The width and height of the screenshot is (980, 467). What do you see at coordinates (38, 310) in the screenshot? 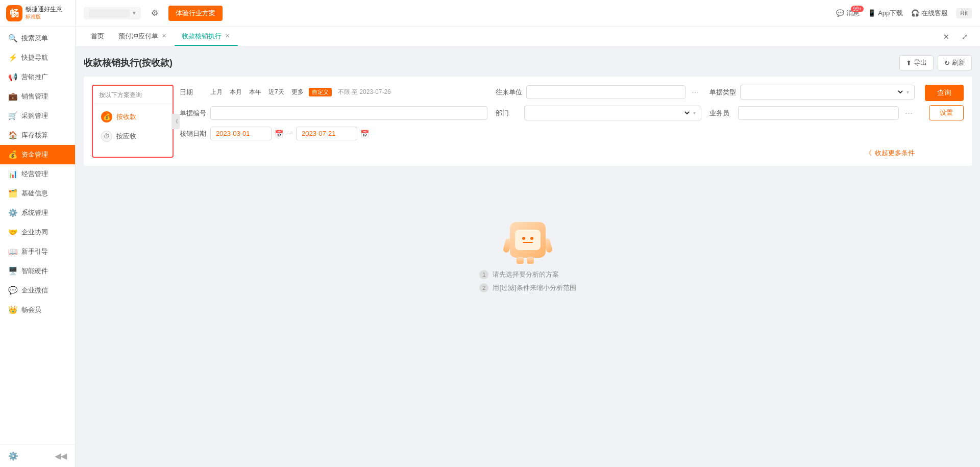
I see `sidebar-item-member: 👑 畅会员` at bounding box center [38, 310].